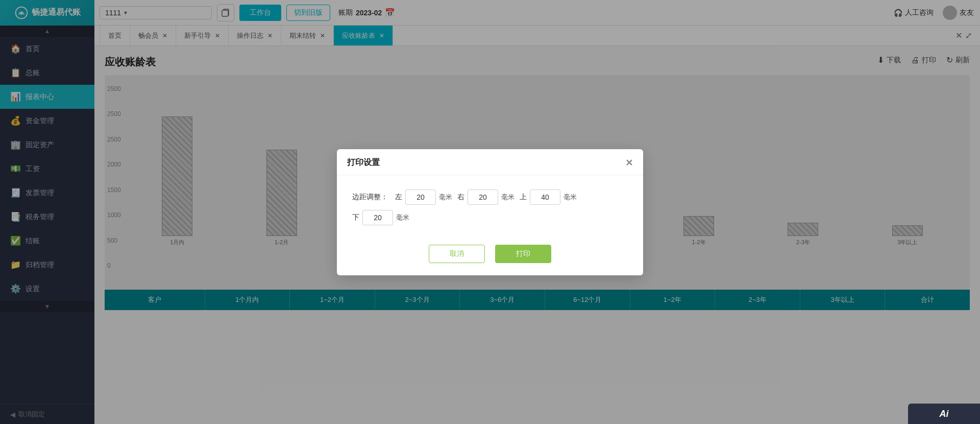 This screenshot has height=424, width=980. Describe the element at coordinates (490, 207) in the screenshot. I see `margin-row: 边距调整： 左 毫米 右 毫米 上 毫米 下` at that location.